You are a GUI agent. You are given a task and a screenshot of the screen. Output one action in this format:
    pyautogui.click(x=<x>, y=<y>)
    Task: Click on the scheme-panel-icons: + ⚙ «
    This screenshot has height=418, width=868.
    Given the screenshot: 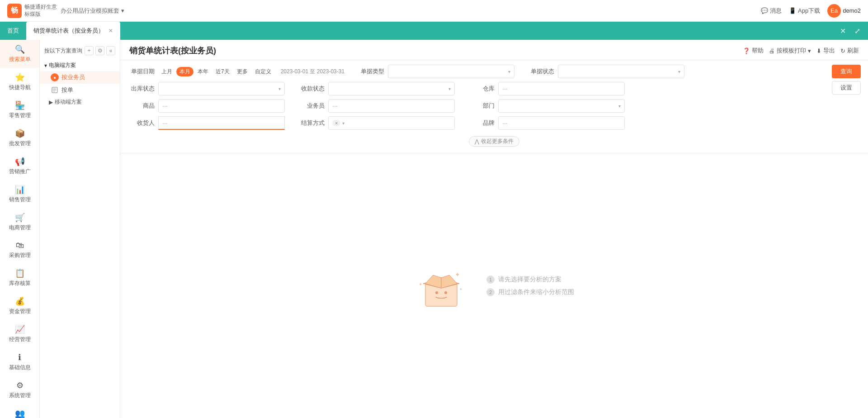 What is the action you would take?
    pyautogui.click(x=100, y=51)
    